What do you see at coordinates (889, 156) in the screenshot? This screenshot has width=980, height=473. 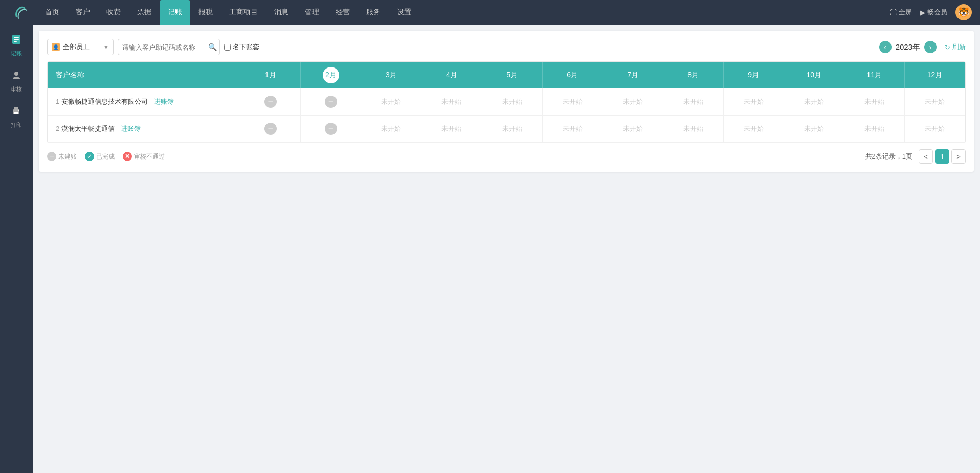 I see `total-info: 共2条记录，1页` at bounding box center [889, 156].